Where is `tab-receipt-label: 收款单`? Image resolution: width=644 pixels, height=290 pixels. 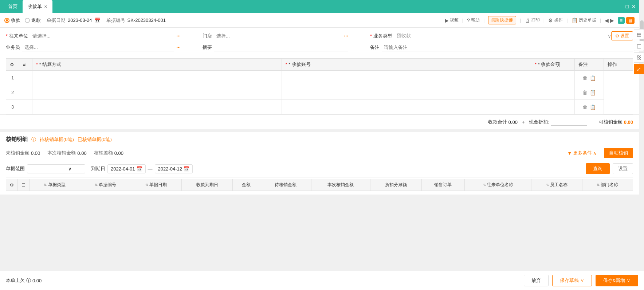
tab-receipt-label: 收款单 is located at coordinates (35, 7).